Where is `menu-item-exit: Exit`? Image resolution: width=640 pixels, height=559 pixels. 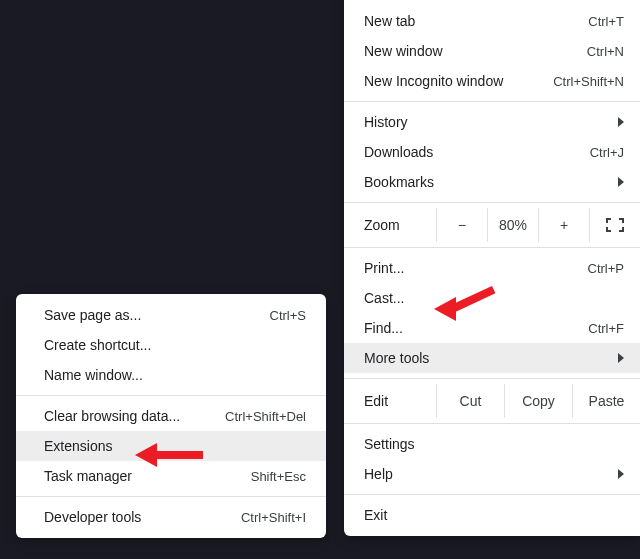 menu-item-exit: Exit is located at coordinates (492, 515).